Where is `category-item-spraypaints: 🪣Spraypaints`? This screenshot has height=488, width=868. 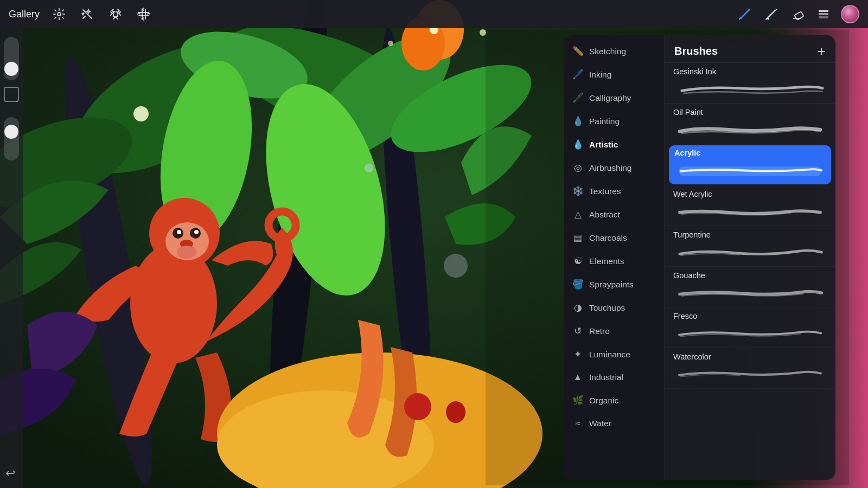 category-item-spraypaints: 🪣Spraypaints is located at coordinates (614, 284).